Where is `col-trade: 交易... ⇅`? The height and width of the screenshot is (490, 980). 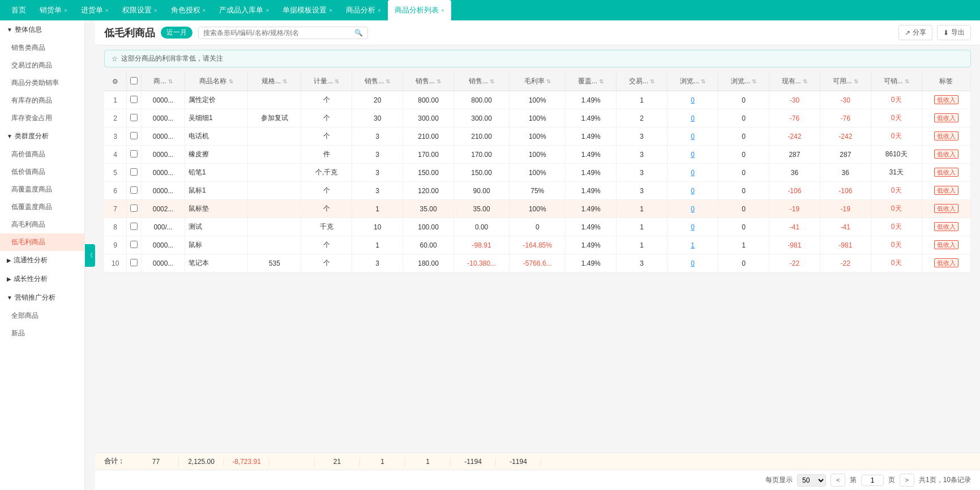
col-trade: 交易... ⇅ is located at coordinates (642, 82).